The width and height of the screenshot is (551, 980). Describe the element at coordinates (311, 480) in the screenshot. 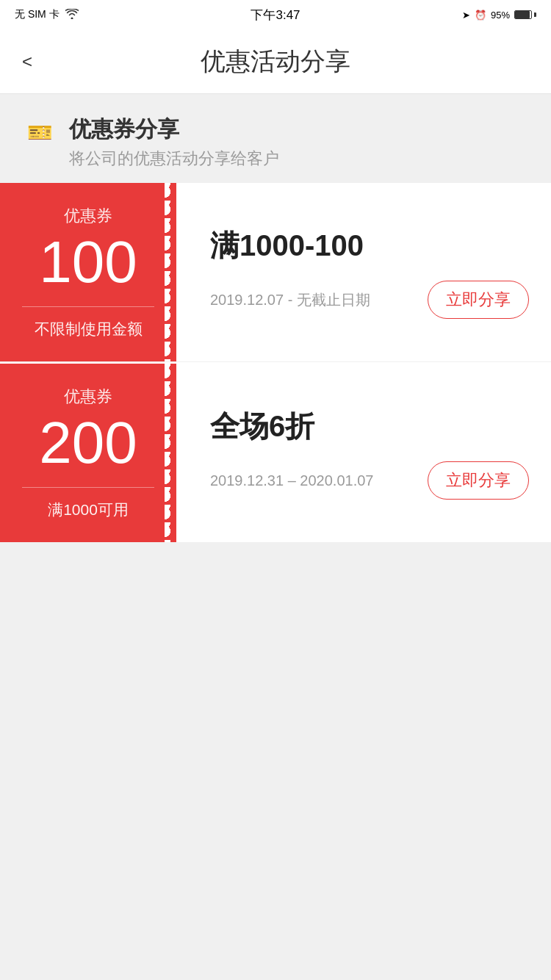

I see `coupon-date-2: 2019.12.31 – 2020.01.07` at that location.